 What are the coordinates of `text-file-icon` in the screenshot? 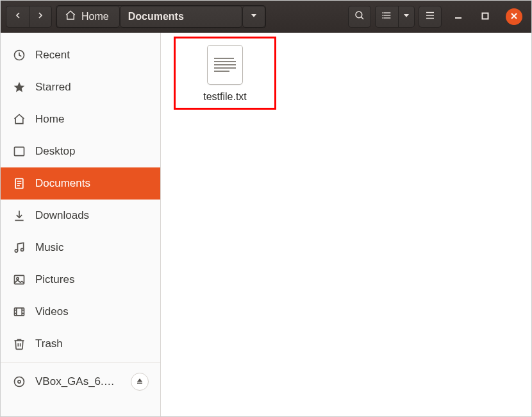 It's located at (225, 65).